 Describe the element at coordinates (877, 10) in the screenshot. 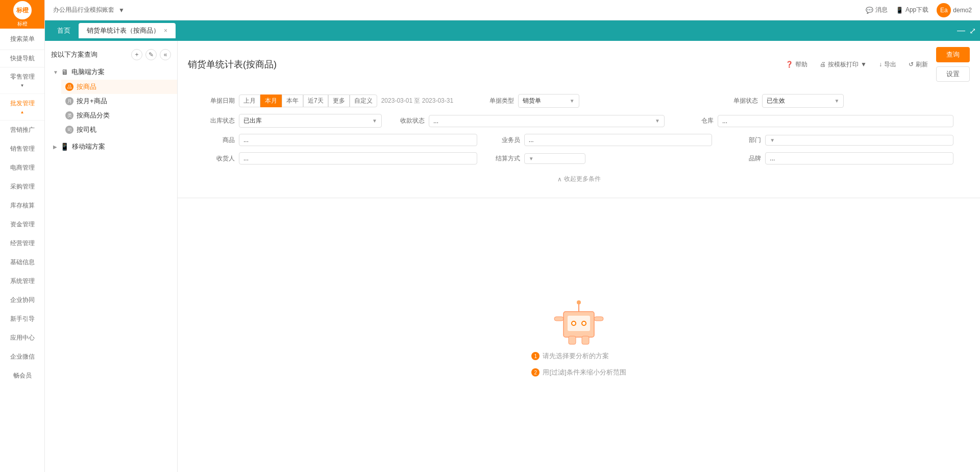

I see `message-btn: 💬 消息` at that location.